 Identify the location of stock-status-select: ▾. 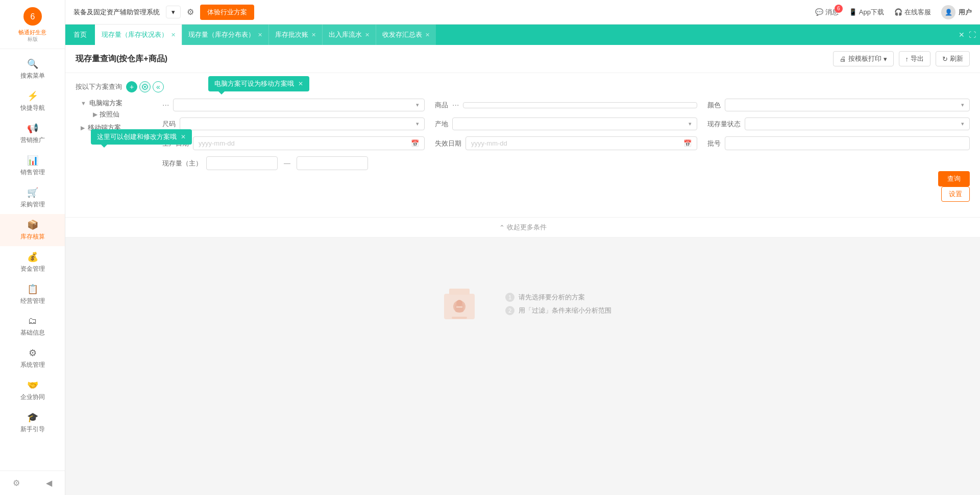
(857, 124).